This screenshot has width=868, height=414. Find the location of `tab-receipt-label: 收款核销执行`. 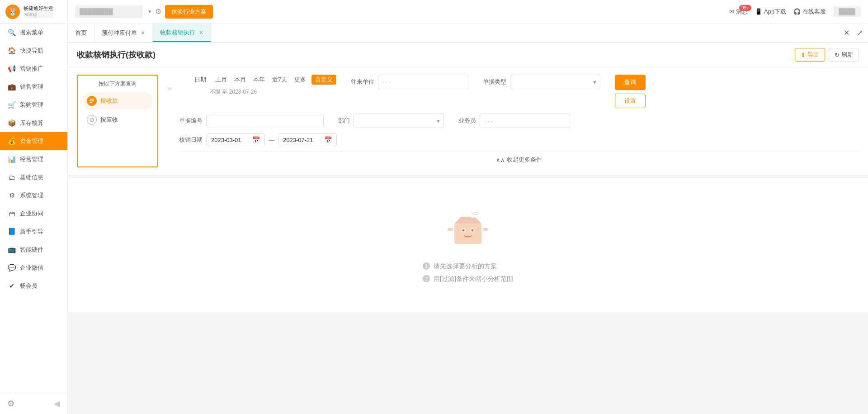

tab-receipt-label: 收款核销执行 is located at coordinates (178, 33).